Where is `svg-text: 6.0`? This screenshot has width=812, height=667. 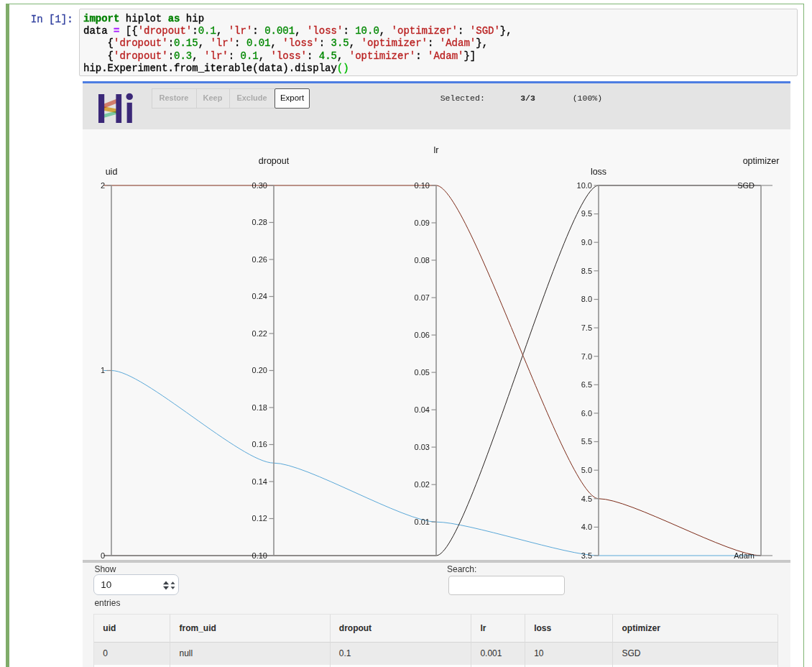
svg-text: 6.0 is located at coordinates (586, 413).